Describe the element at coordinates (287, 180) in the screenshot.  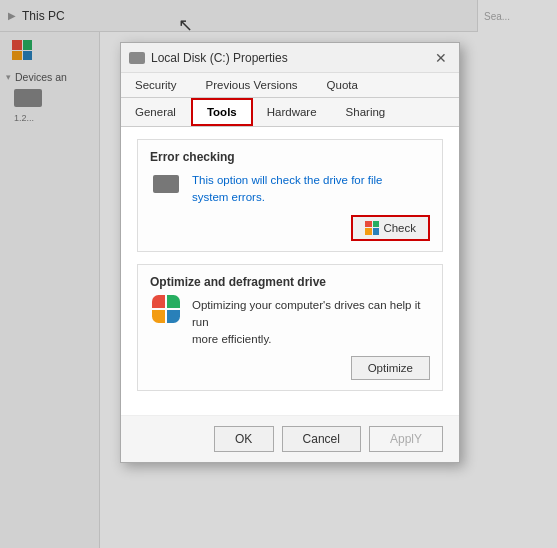
I see `error-text-line1: This option will check the drive for fil…` at that location.